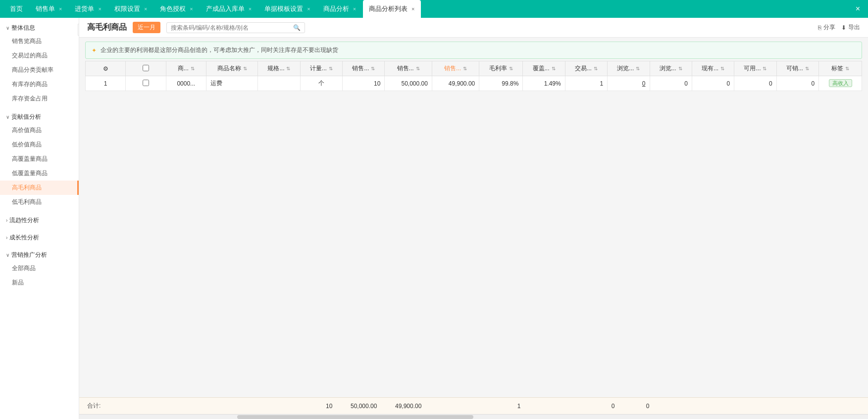 The image size is (868, 419). I want to click on topbar-item-template-settings: 单据模板设置×, so click(287, 9).